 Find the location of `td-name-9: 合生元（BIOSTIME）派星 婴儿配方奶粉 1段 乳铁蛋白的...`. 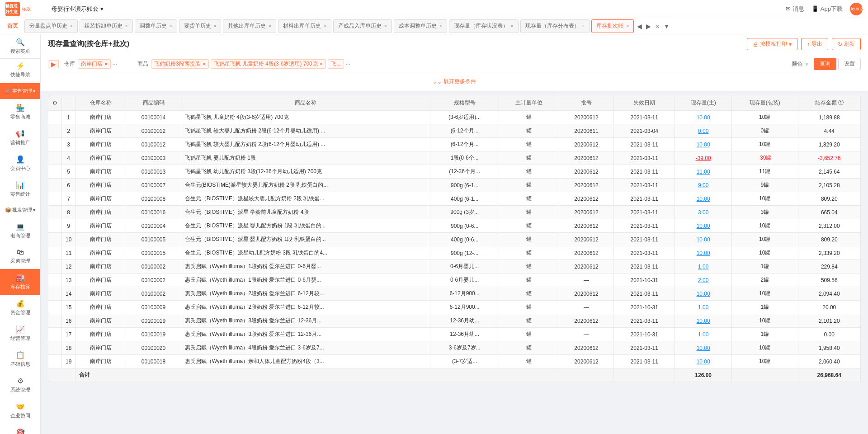

td-name-9: 合生元（BIOSTIME）派星 婴儿配方奶粉 1段 乳铁蛋白的... is located at coordinates (306, 240).